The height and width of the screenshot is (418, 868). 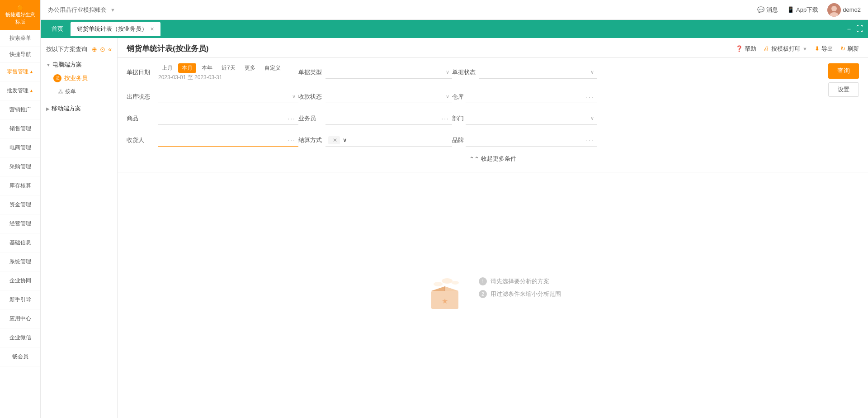 What do you see at coordinates (292, 140) in the screenshot?
I see `receiver-ellipsis-icon: ···` at bounding box center [292, 140].